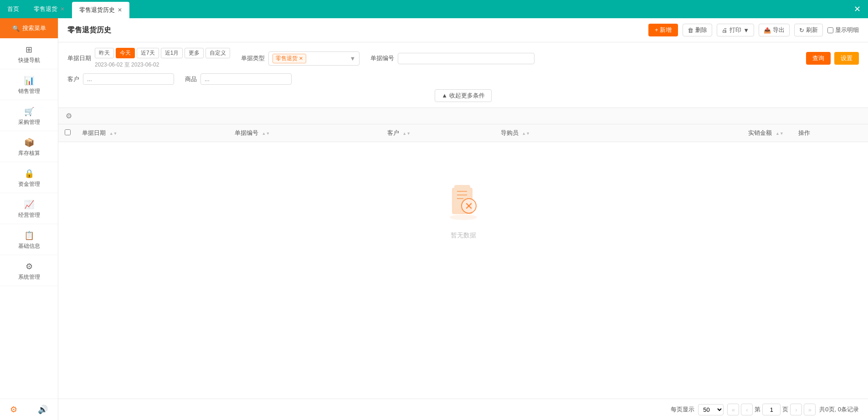 Image resolution: width=868 pixels, height=420 pixels. What do you see at coordinates (162, 53) in the screenshot?
I see `date-buttons: 昨天 今天 近7天 近1月 更多 自定义` at bounding box center [162, 53].